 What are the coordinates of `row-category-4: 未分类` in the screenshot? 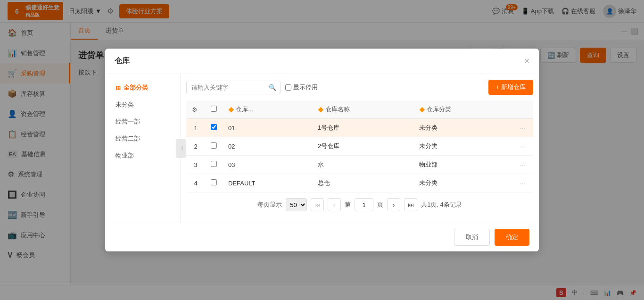 It's located at (464, 183).